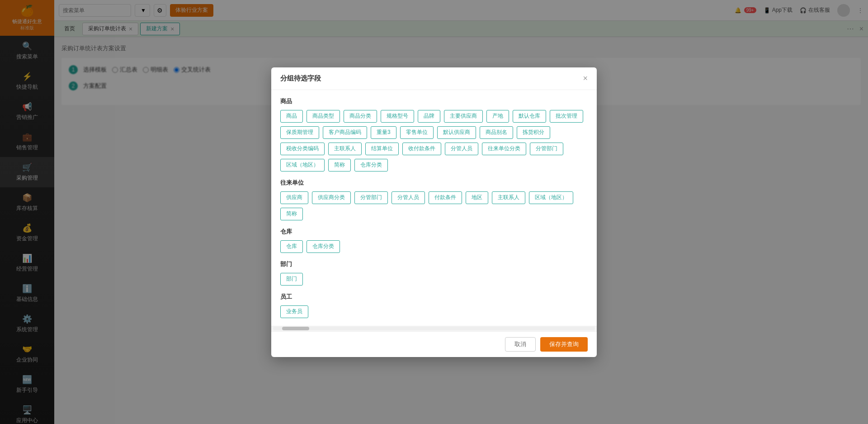  I want to click on section-title-partner: 往来单位, so click(434, 183).